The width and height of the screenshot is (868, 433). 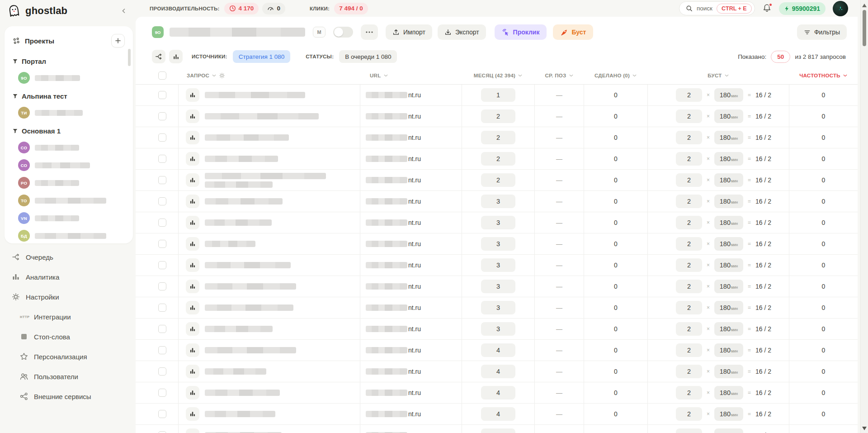 I want to click on balance-pill: 95900291, so click(x=802, y=9).